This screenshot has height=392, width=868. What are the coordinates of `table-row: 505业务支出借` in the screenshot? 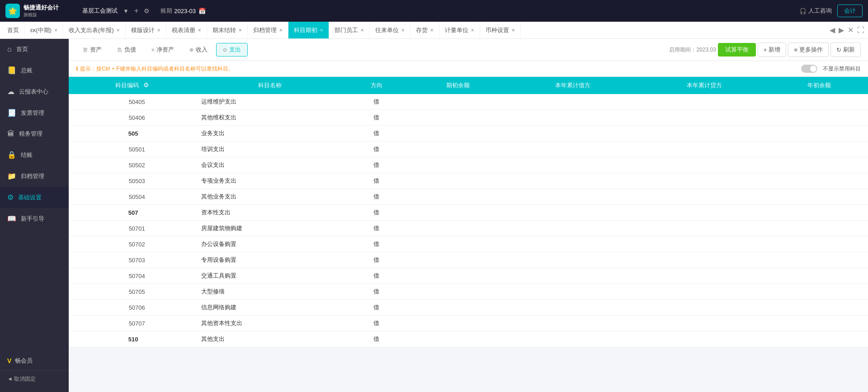 It's located at (468, 134).